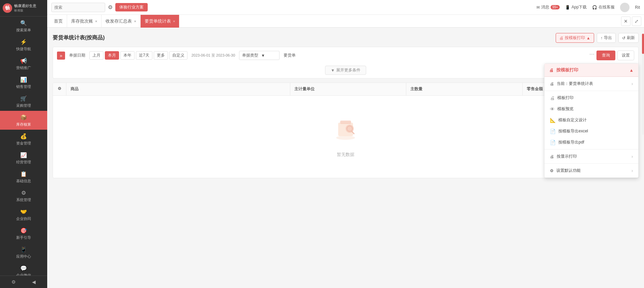 The width and height of the screenshot is (644, 288). I want to click on settings-button: 设置, so click(626, 55).